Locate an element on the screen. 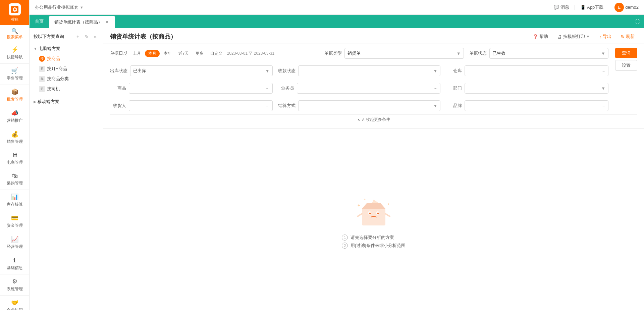 Image resolution: width=644 pixels, height=310 pixels. app-download-btn: 📱 App下载 is located at coordinates (592, 7).